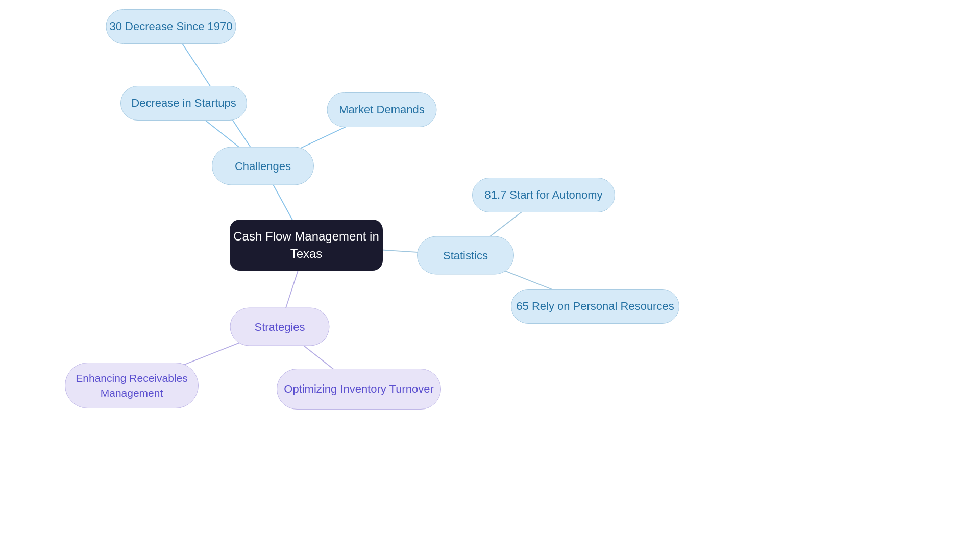  I want to click on enhancing-receivables-label: Enhancing ReceivablesManagement, so click(132, 386).